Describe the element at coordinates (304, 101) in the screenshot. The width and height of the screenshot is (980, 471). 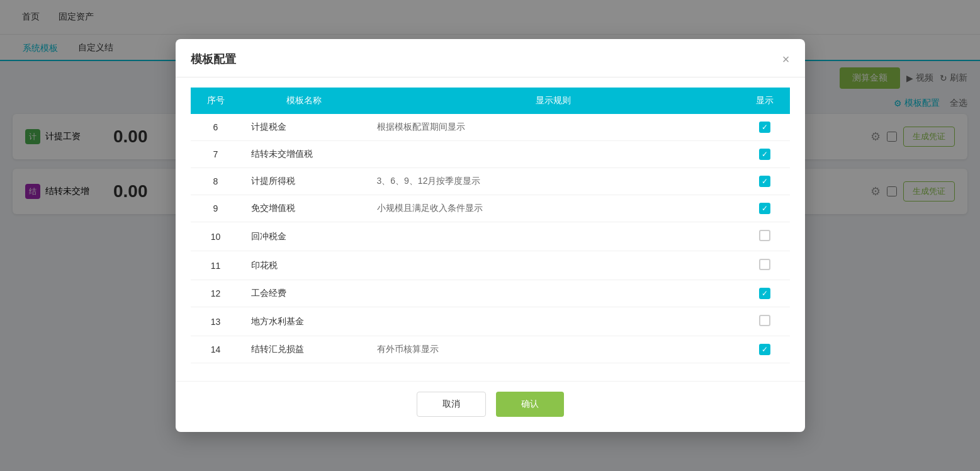
I see `col-header-name: 模板名称` at that location.